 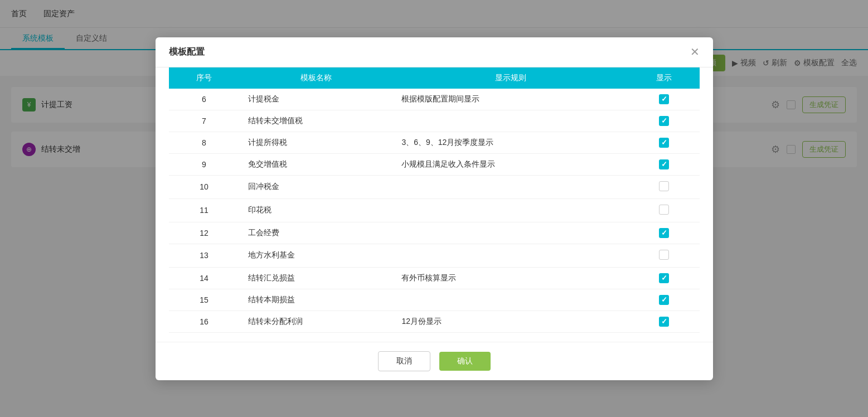 What do you see at coordinates (434, 120) in the screenshot?
I see `table-row: 7结转未交增值税` at bounding box center [434, 120].